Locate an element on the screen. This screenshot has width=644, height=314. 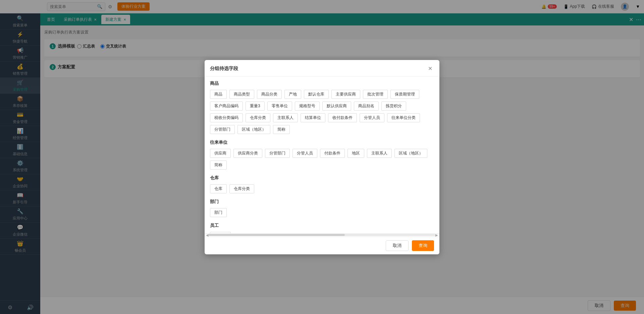
field-tag-结算单位: 结算单位 is located at coordinates (313, 118).